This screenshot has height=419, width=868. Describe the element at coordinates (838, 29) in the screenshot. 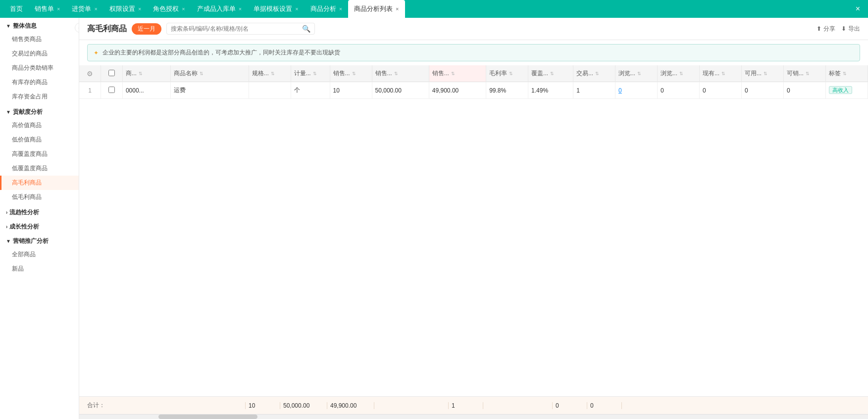

I see `header-actions: ⬆ 分享 ⬇ 导出` at that location.